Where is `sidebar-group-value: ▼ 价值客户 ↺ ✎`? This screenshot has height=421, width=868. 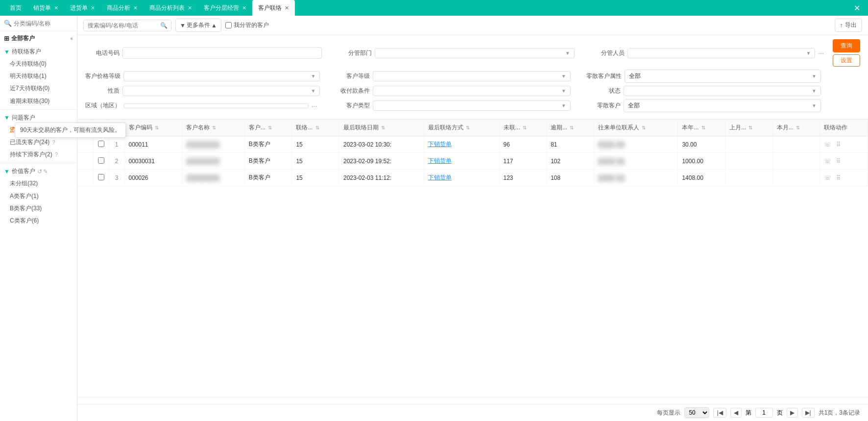 sidebar-group-value: ▼ 价值客户 ↺ ✎ is located at coordinates (38, 172).